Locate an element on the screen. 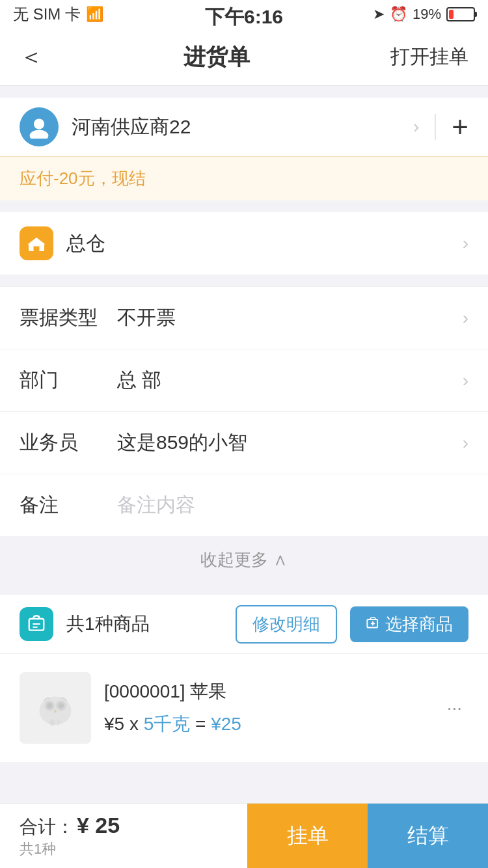 This screenshot has height=868, width=488. salesperson-value: 这是859的小智 is located at coordinates (290, 442).